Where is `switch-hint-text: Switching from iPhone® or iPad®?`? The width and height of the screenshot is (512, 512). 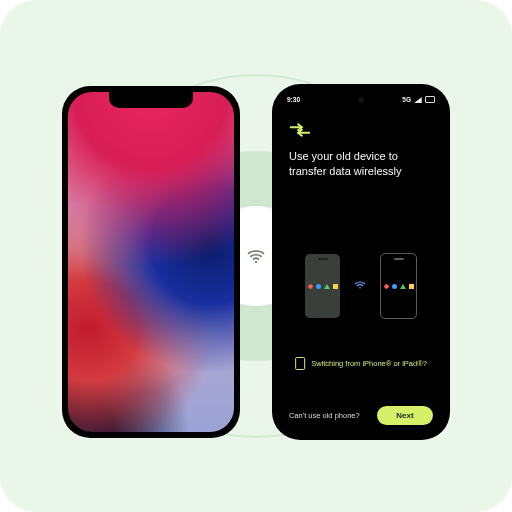 switch-hint-text: Switching from iPhone® or iPad®? is located at coordinates (369, 364).